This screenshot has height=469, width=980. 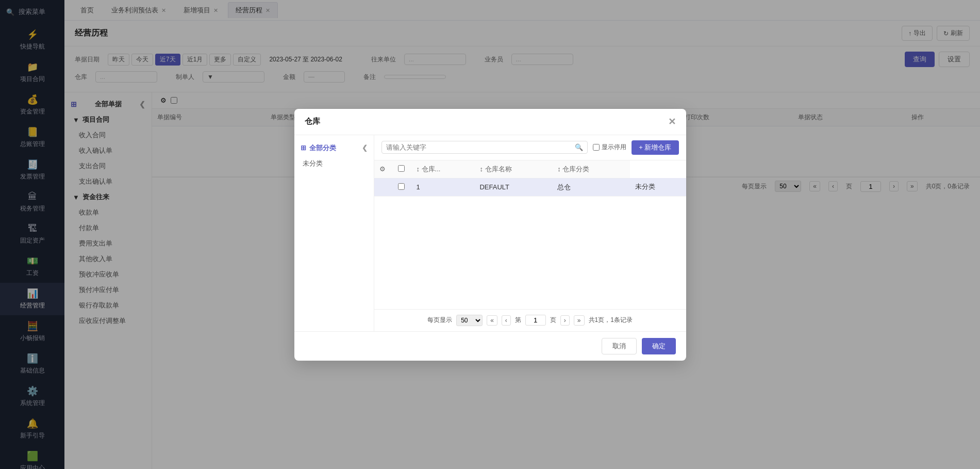 What do you see at coordinates (565, 320) in the screenshot?
I see `modal-next-page: ›` at bounding box center [565, 320].